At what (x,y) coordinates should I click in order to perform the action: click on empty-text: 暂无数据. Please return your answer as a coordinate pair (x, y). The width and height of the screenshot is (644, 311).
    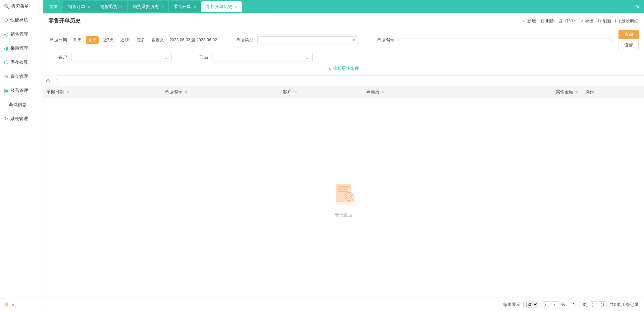
    Looking at the image, I should click on (344, 215).